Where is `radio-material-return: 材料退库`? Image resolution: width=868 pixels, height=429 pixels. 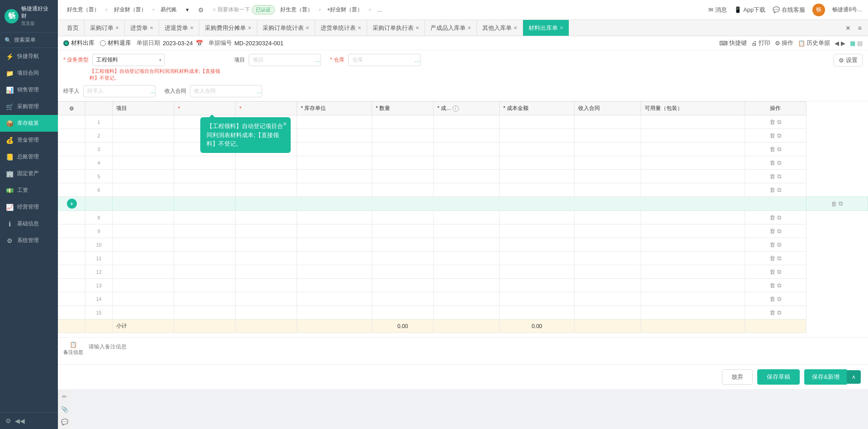
radio-material-return: 材料退库 is located at coordinates (116, 43).